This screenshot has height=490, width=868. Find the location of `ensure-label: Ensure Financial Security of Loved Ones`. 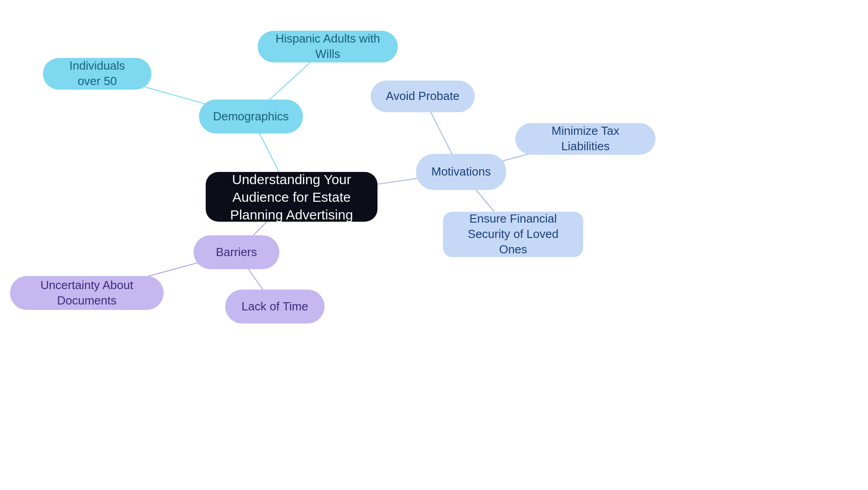

ensure-label: Ensure Financial Security of Loved Ones is located at coordinates (513, 234).